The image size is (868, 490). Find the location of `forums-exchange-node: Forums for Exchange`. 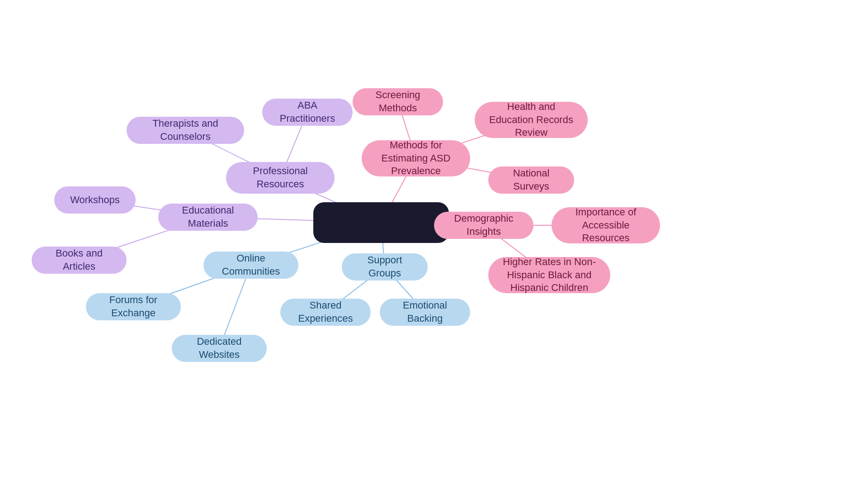

forums-exchange-node: Forums for Exchange is located at coordinates (133, 307).